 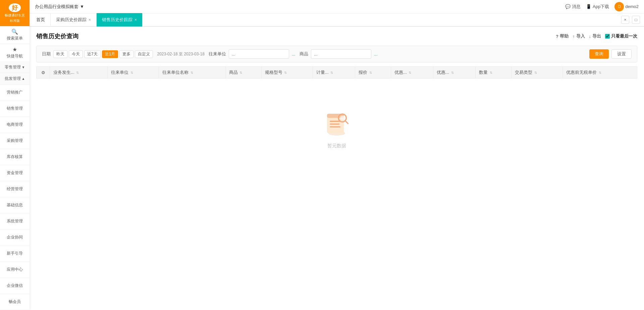 What do you see at coordinates (607, 36) in the screenshot?
I see `only-last-checkbox` at bounding box center [607, 36].